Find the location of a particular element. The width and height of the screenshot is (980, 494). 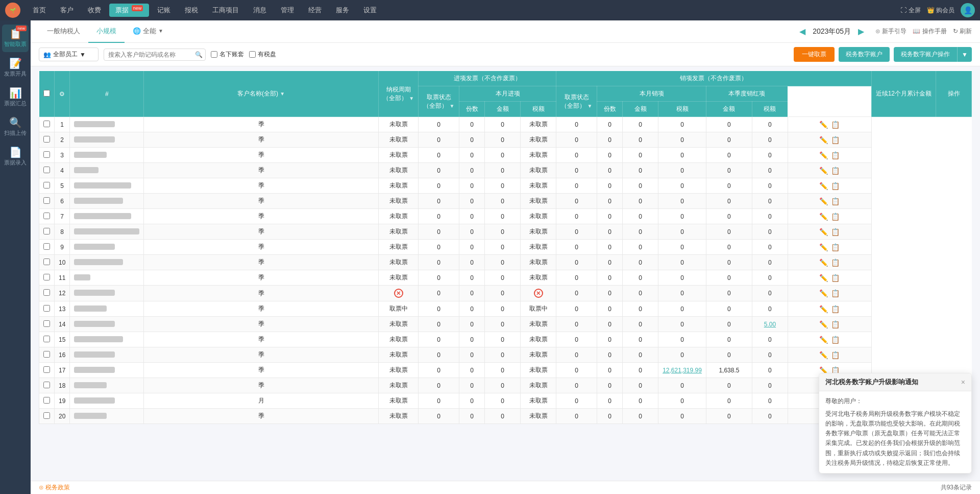

nav-fee: 收费 is located at coordinates (94, 10).